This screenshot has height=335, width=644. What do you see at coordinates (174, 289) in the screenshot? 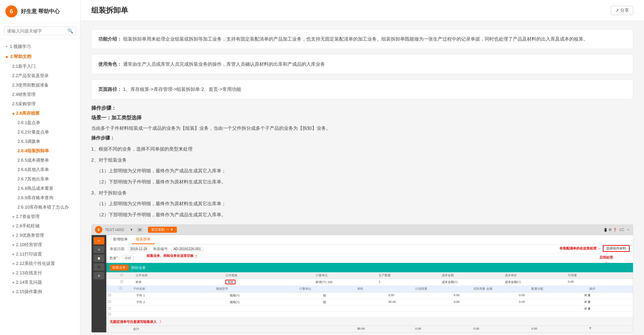
I see `sub-th-col1: 子件名称` at bounding box center [174, 289].